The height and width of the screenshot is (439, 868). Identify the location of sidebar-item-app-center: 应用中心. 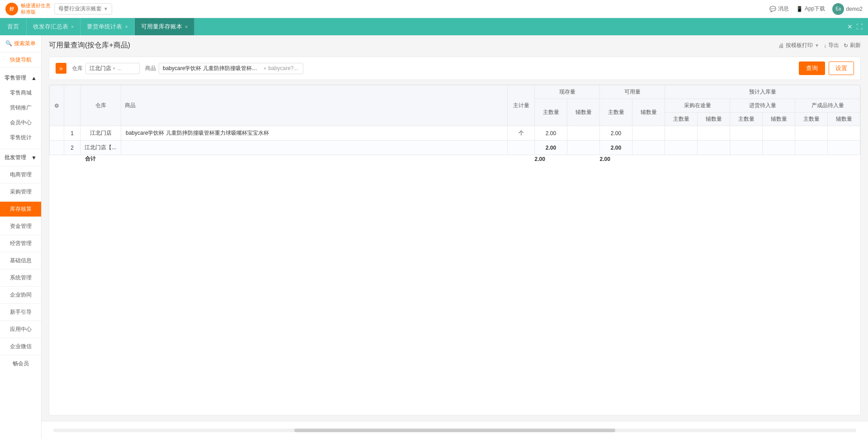
(21, 329).